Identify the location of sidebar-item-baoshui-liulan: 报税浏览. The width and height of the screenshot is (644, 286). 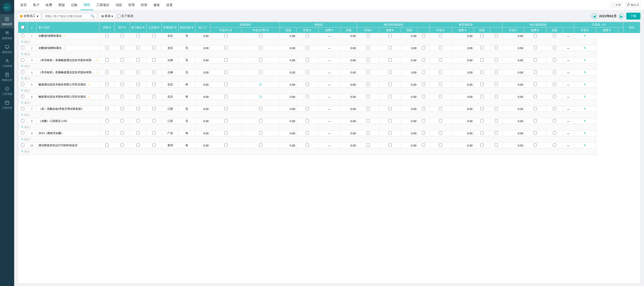
(7, 49).